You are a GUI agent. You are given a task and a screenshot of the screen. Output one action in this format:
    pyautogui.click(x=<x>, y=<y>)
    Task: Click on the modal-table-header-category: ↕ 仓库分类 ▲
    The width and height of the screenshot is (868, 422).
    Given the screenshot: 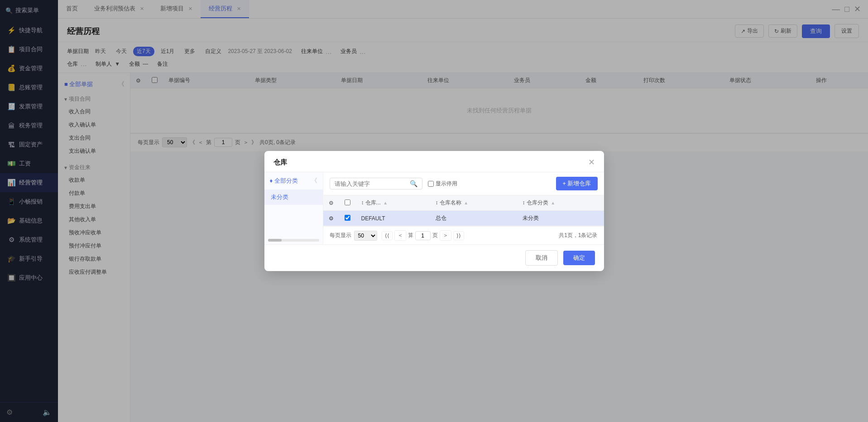 What is the action you would take?
    pyautogui.click(x=561, y=203)
    